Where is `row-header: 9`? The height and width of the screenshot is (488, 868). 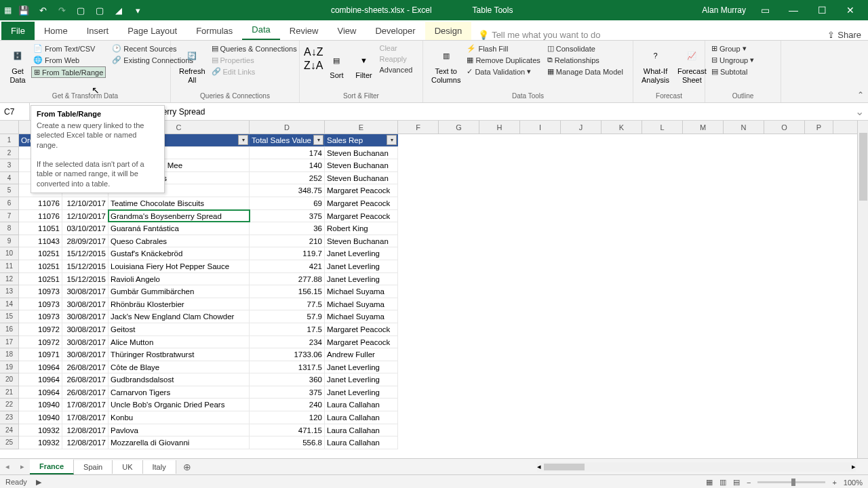 row-header: 9 is located at coordinates (9, 241).